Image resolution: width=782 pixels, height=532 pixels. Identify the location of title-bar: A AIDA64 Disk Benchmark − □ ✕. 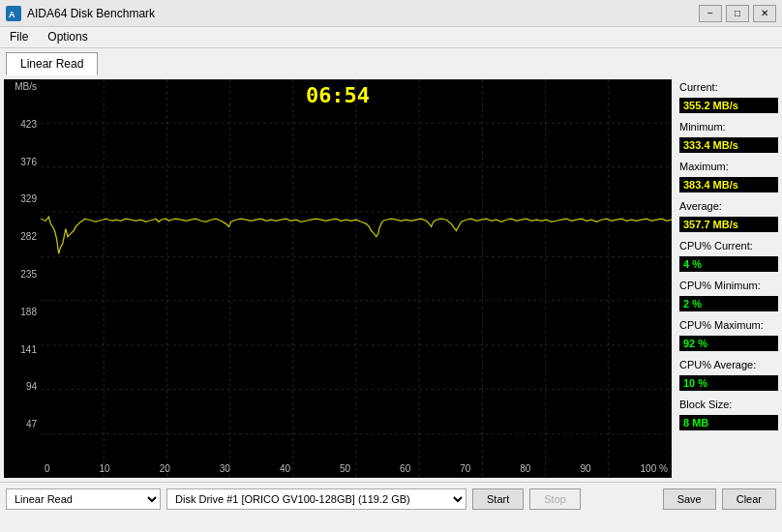
(391, 14).